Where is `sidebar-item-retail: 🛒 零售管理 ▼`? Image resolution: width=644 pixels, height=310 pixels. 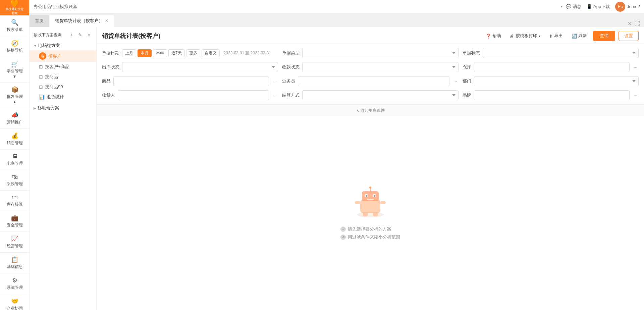 sidebar-item-retail: 🛒 零售管理 ▼ is located at coordinates (15, 70).